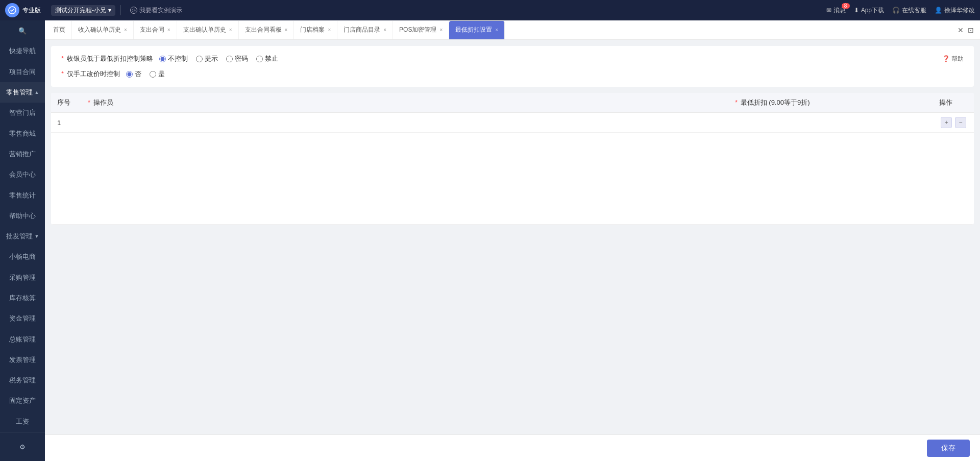 Image resolution: width=980 pixels, height=461 pixels. I want to click on tab-store-archive-label: 门店档案, so click(312, 30).